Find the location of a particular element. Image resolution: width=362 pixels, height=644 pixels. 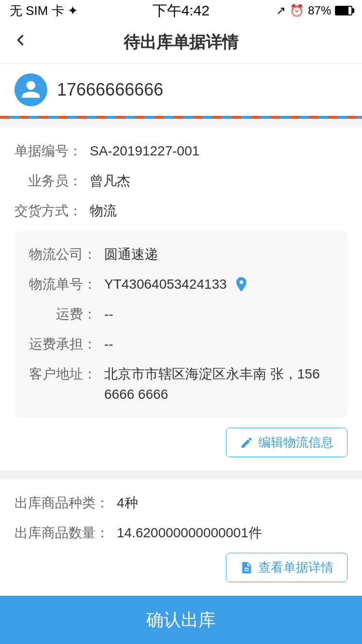

logistics-company-label: 物流公司： is located at coordinates (63, 254).